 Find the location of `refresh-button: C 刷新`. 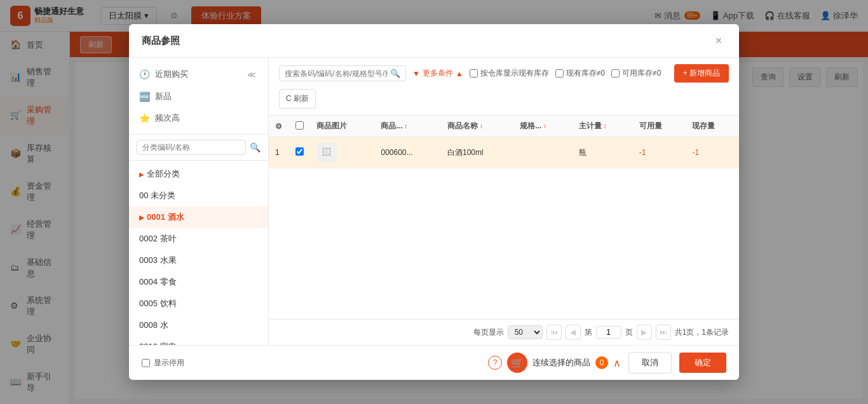

refresh-button: C 刷新 is located at coordinates (297, 99).